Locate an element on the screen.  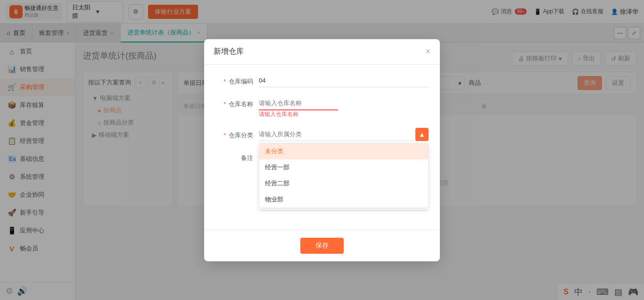
modal-close-button: × is located at coordinates (428, 52).